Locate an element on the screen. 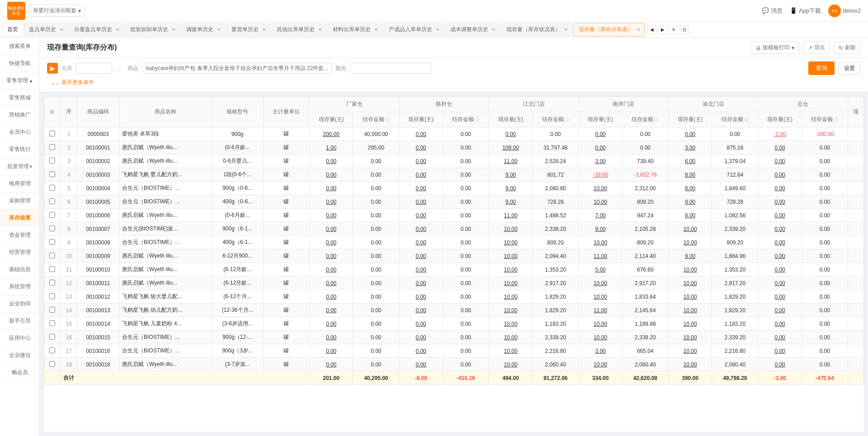  td-yb-qty: 3.00 is located at coordinates (690, 148).